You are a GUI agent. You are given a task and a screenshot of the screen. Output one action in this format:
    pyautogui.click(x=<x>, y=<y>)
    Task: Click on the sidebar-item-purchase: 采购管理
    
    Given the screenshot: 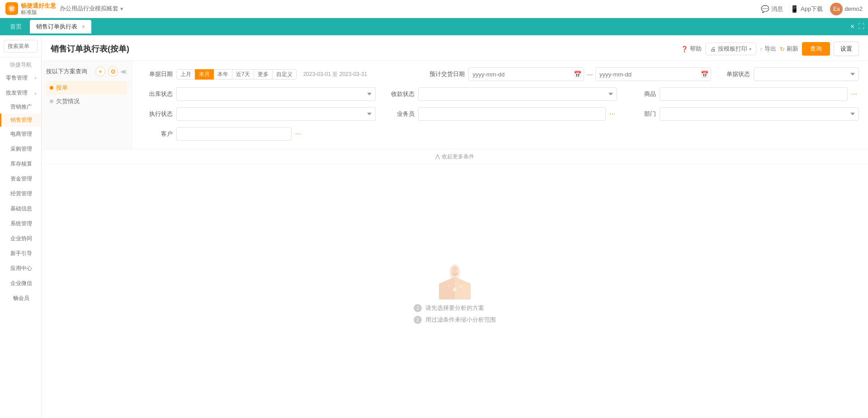 What is the action you would take?
    pyautogui.click(x=21, y=149)
    